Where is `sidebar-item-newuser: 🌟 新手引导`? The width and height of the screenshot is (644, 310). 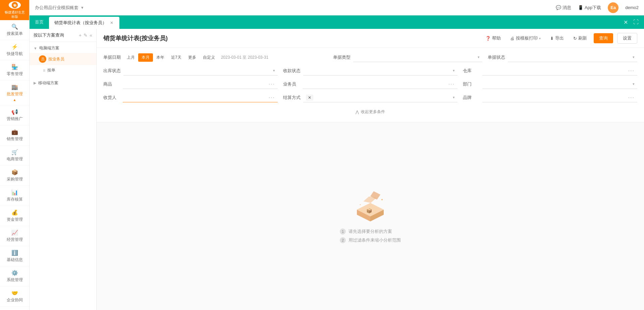 sidebar-item-newuser: 🌟 新手引导 is located at coordinates (15, 308).